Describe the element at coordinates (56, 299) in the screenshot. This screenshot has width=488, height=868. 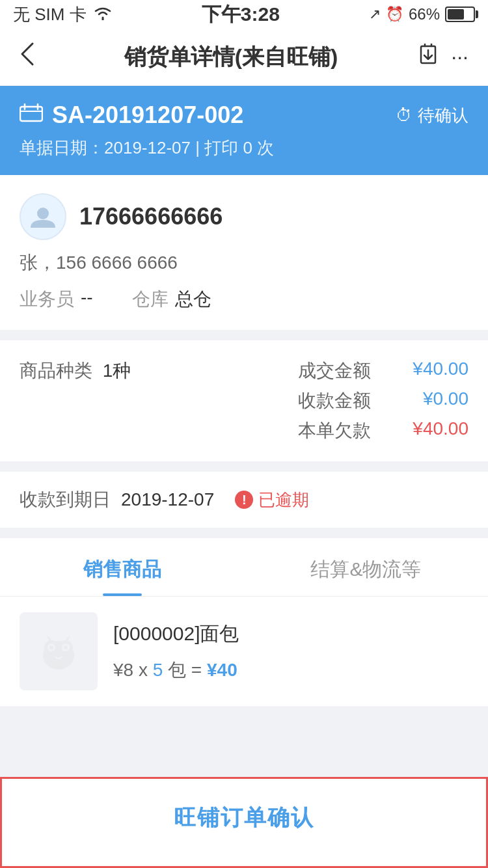
I see `sales-info: 业务员 --` at that location.